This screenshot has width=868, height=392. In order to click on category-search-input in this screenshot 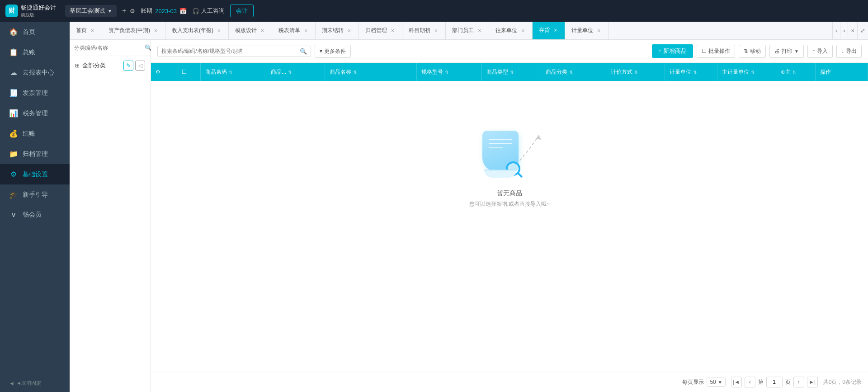, I will do `click(108, 48)`.